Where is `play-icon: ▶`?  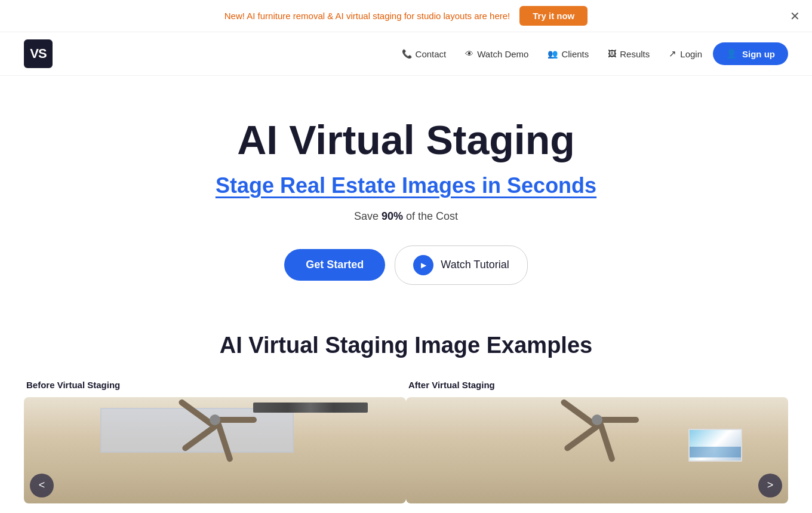 play-icon: ▶ is located at coordinates (423, 265).